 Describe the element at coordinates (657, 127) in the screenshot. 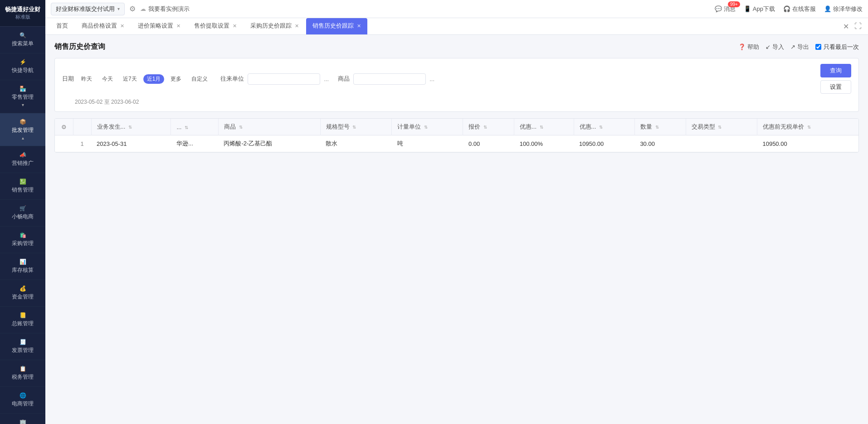

I see `sort-qty-icon: ⇅` at that location.